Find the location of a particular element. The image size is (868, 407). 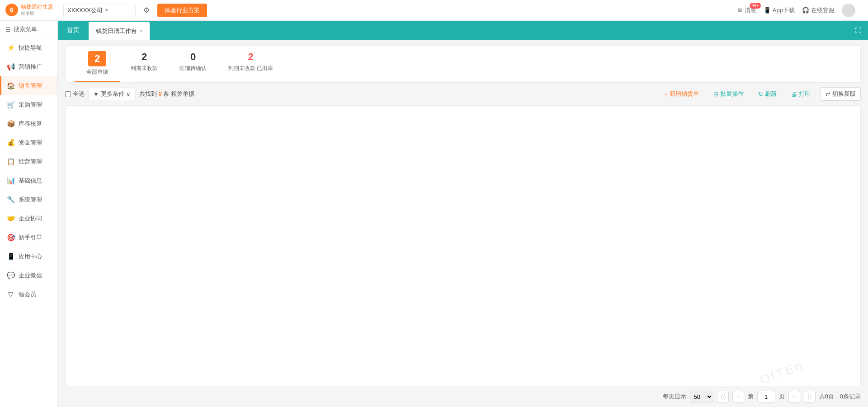

enterprise-icon: 🤝 is located at coordinates (11, 219).